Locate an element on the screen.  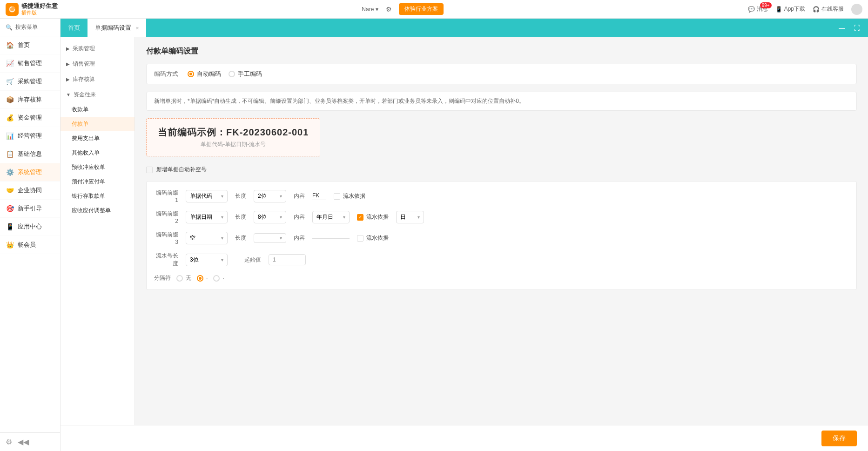
sidebar-item-basic-info: 📋 基础信息 is located at coordinates (30, 155).